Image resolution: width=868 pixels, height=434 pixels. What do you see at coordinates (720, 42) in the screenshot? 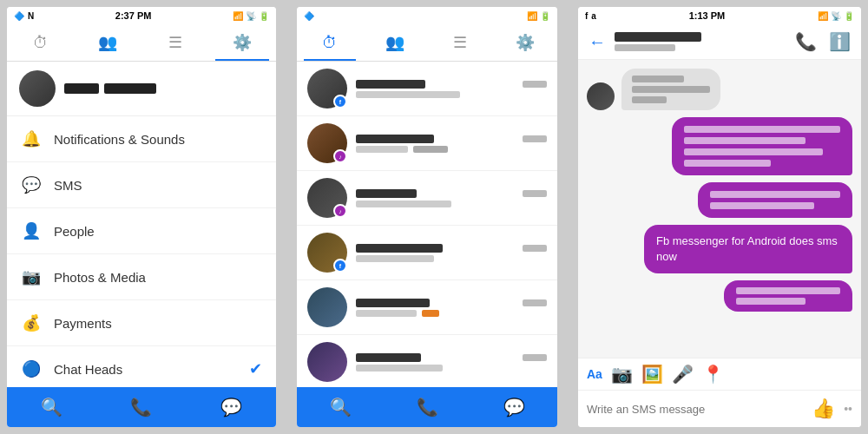
I see `chat-header: ← 📞 ℹ️` at bounding box center [720, 42].